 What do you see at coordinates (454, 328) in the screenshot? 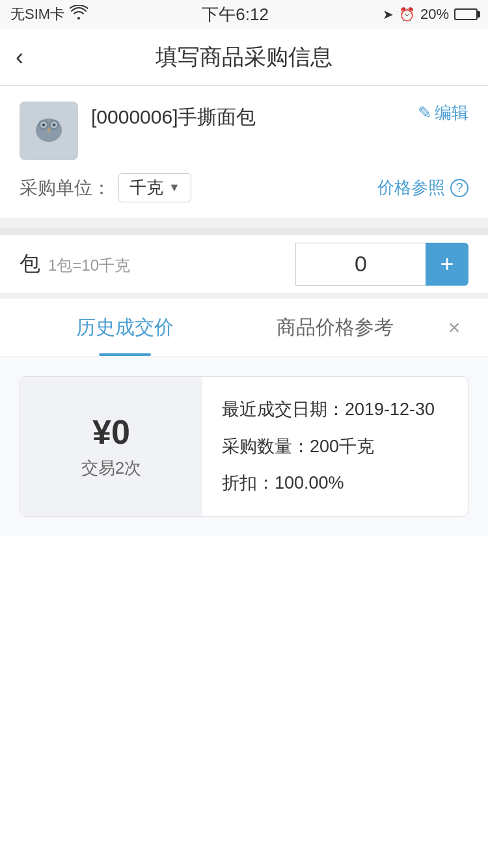
I see `close-icon: ×` at bounding box center [454, 328].